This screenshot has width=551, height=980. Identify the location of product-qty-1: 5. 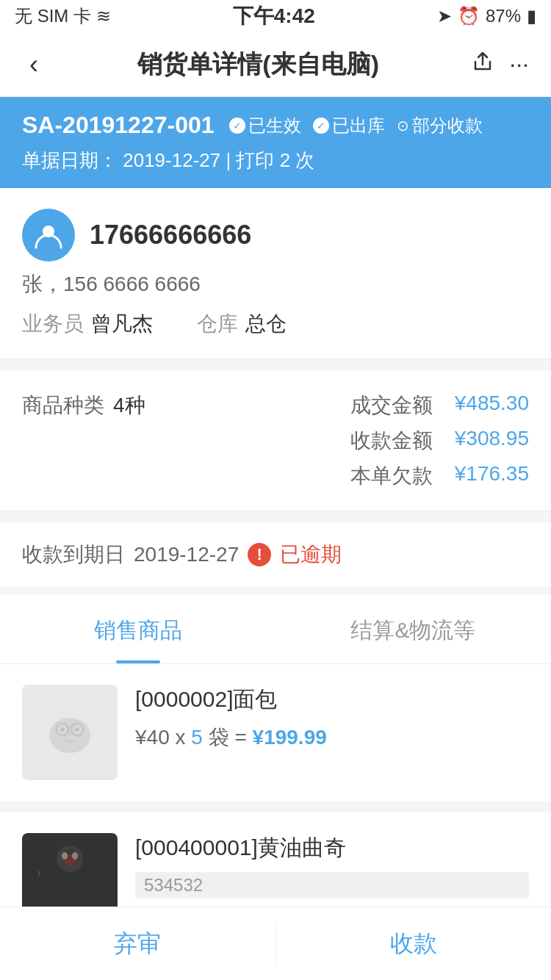
(197, 738).